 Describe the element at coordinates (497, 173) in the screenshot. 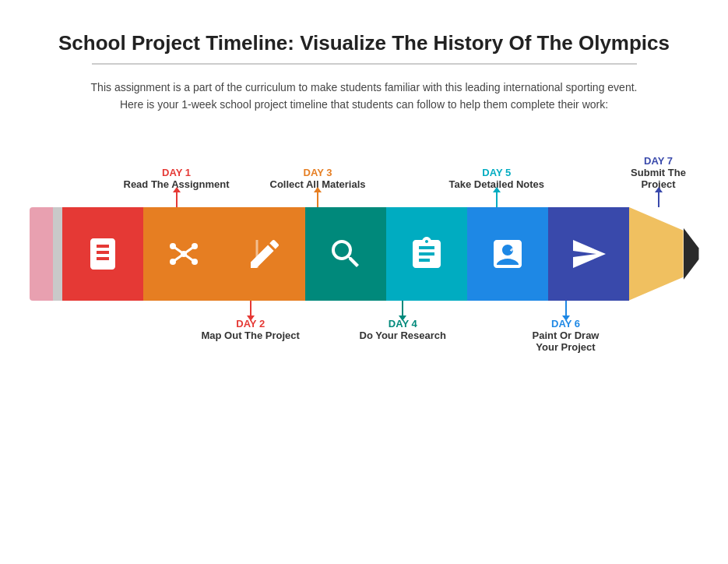

I see `day5-label: DAY 5` at that location.